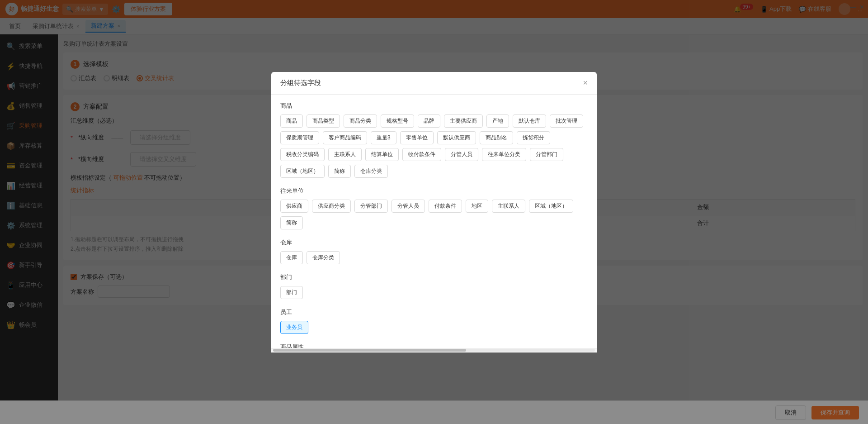 This screenshot has height=424, width=868. What do you see at coordinates (292, 223) in the screenshot?
I see `tag-partner-8: 简称` at bounding box center [292, 223].